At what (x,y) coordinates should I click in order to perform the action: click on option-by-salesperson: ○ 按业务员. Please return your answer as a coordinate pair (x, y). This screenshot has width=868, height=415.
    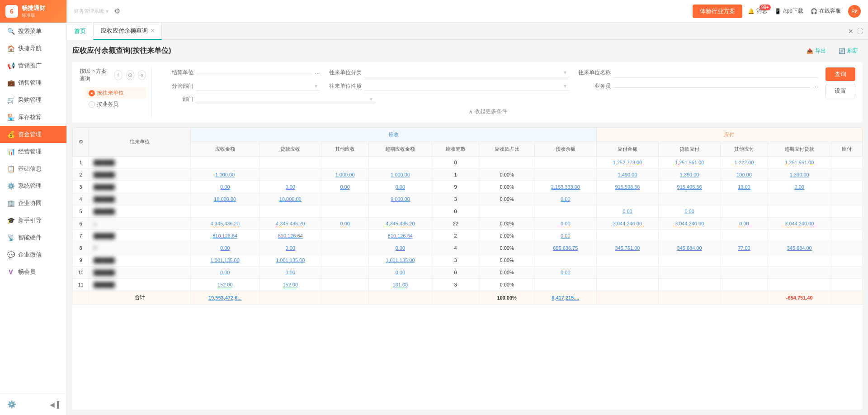
    Looking at the image, I should click on (116, 104).